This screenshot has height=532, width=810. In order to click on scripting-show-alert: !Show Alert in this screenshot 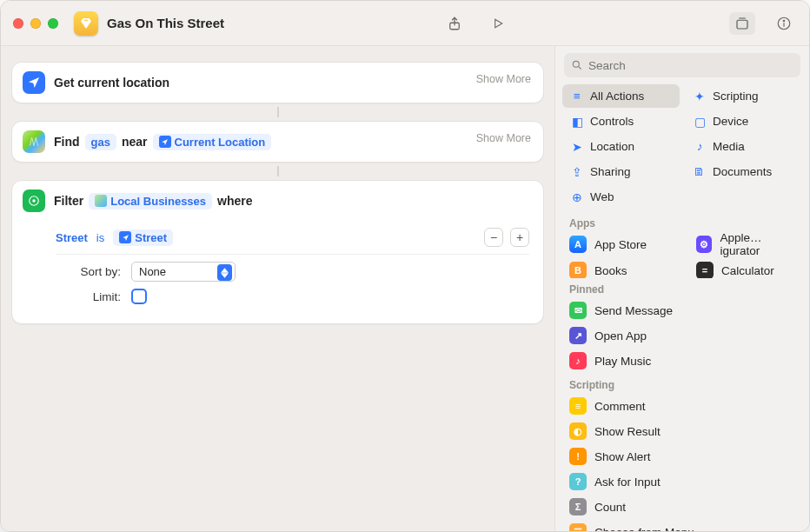, I will do `click(682, 456)`.